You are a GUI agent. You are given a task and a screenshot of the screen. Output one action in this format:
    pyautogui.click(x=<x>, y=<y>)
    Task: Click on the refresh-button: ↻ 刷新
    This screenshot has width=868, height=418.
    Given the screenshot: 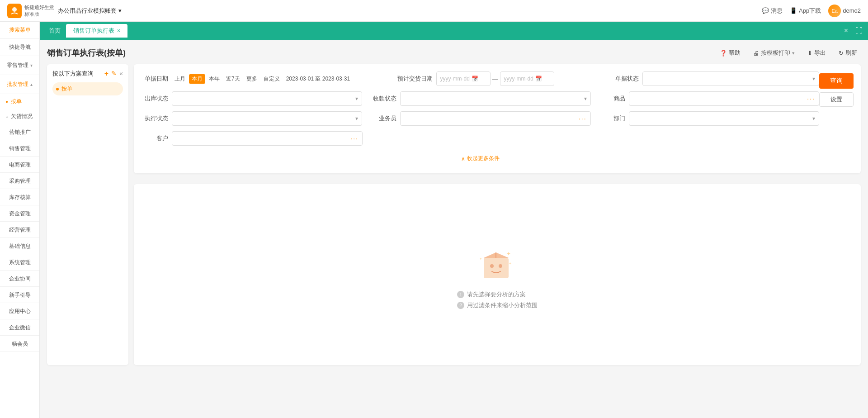 What is the action you would take?
    pyautogui.click(x=848, y=53)
    